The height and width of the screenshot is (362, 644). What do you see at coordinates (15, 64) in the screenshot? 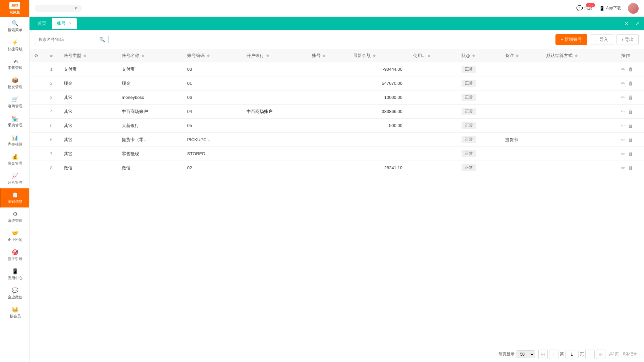
I see `sidebar-item-retail: 🛍 零售管理` at bounding box center [15, 64].